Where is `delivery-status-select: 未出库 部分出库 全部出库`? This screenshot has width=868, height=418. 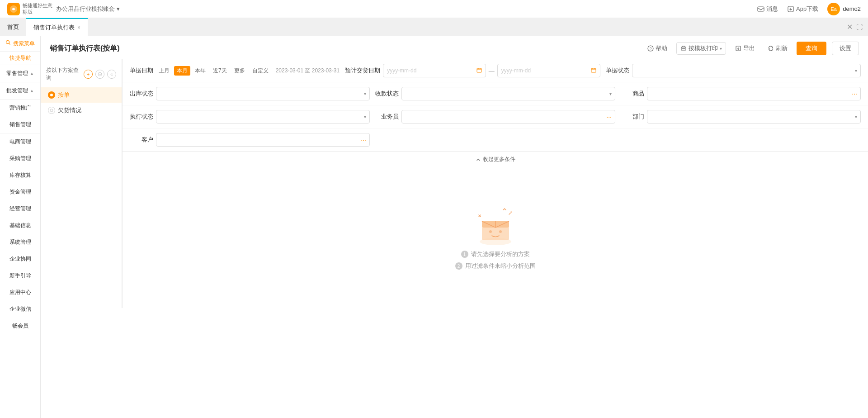 delivery-status-select: 未出库 部分出库 全部出库 is located at coordinates (263, 94).